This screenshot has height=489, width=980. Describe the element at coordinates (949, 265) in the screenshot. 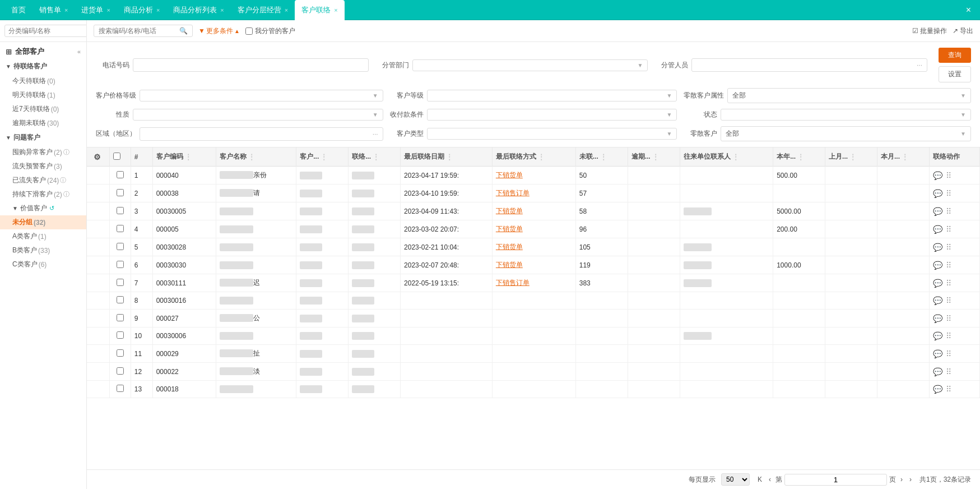

I see `more-icon-5: ⠿` at that location.